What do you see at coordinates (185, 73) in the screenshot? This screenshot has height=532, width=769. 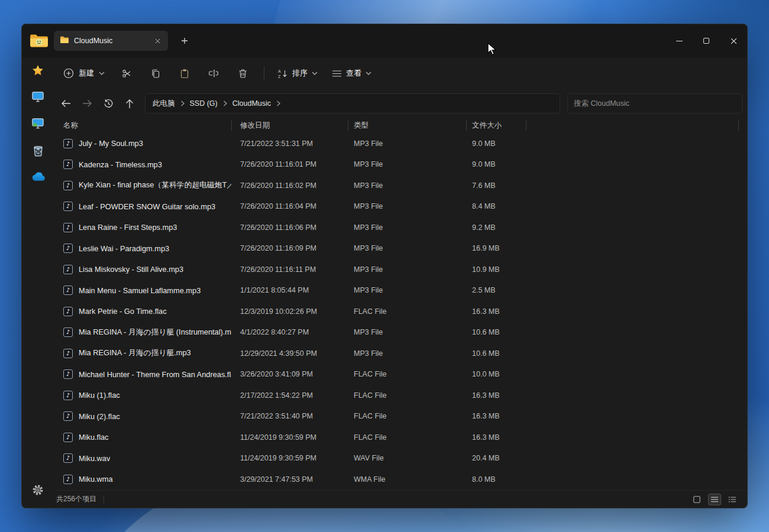 I see `paste-button` at bounding box center [185, 73].